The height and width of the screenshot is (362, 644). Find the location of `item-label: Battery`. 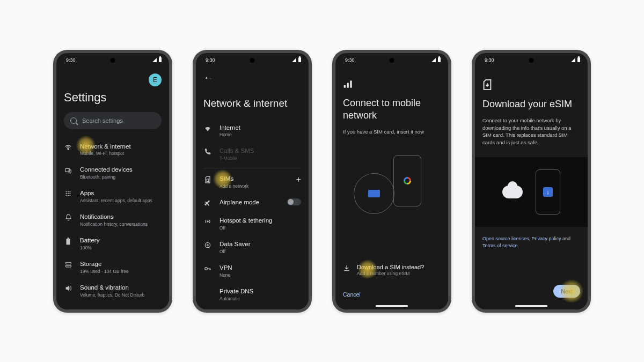

item-label: Battery is located at coordinates (121, 240).